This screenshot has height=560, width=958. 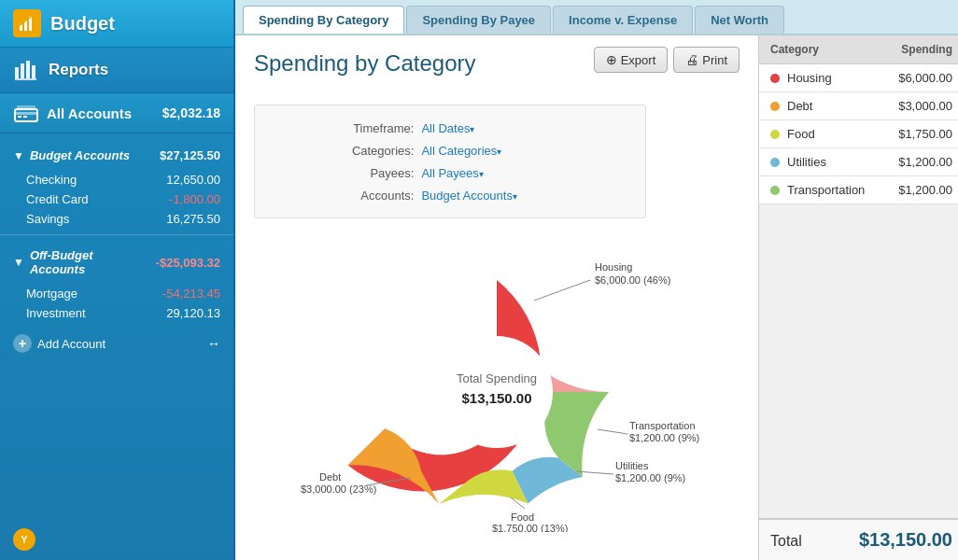 I want to click on svg-text: Debt, so click(x=331, y=477).